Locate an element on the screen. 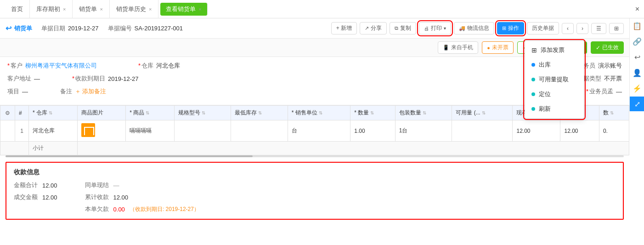  dropdown-refresh: 刷新 is located at coordinates (554, 109).